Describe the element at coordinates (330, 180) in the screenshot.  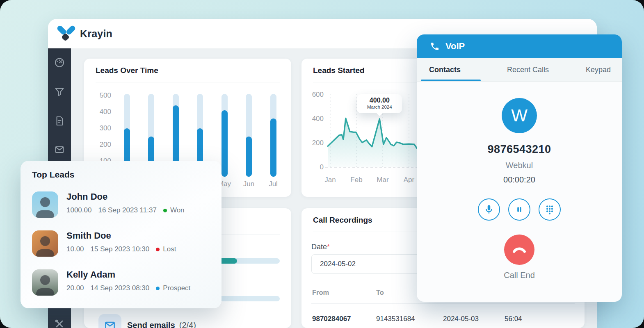
I see `x-axis-label: Jan` at that location.